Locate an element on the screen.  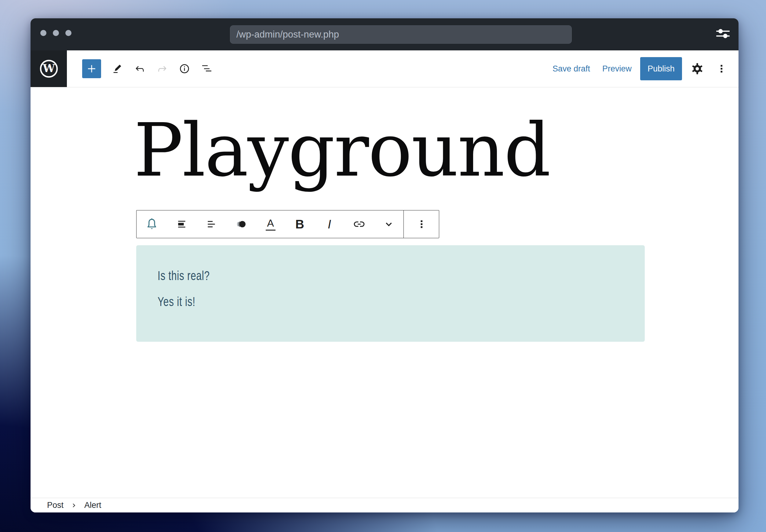
save-draft-button: Save draft is located at coordinates (571, 69).